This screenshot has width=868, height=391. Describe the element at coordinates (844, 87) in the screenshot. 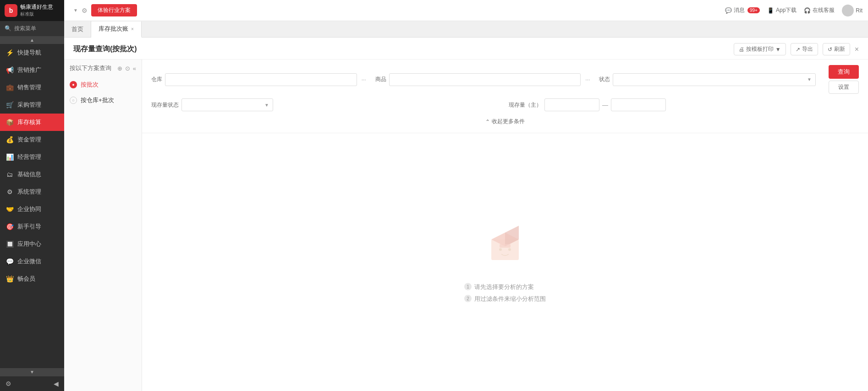

I see `settings-btn: 设置` at that location.